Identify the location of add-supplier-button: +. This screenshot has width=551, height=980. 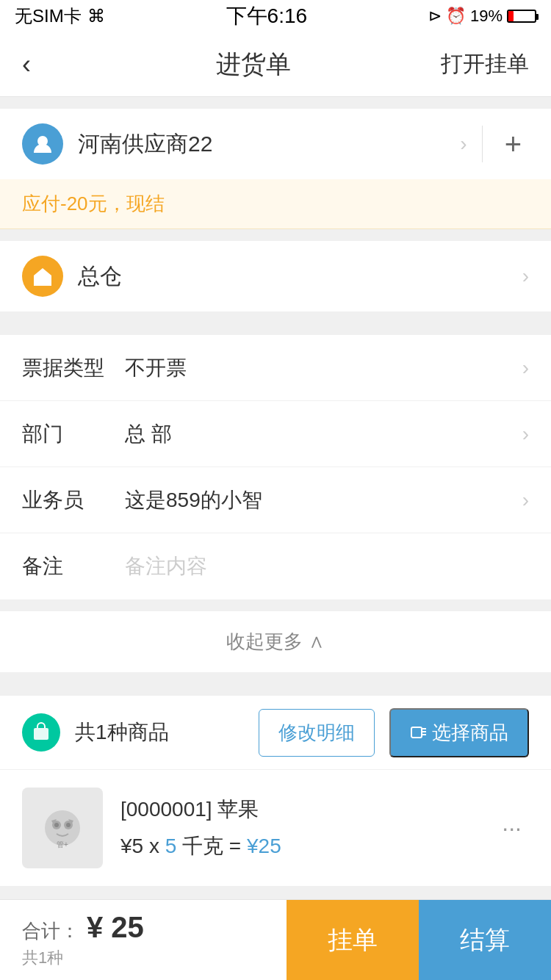
(513, 144).